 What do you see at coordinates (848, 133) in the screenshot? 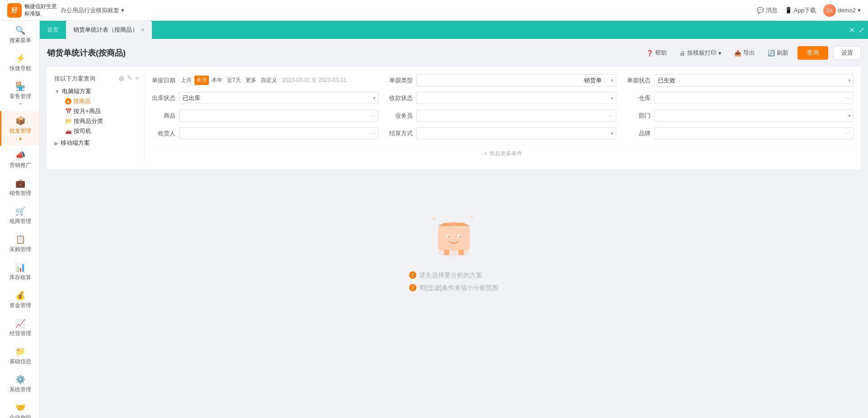
I see `brand-dots-icon: ···` at bounding box center [848, 133].